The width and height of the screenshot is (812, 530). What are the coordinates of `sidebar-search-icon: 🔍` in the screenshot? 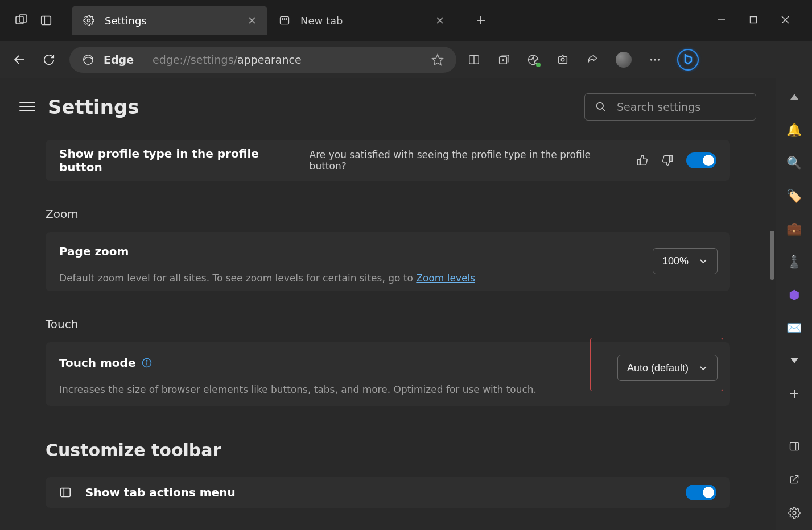 It's located at (794, 163).